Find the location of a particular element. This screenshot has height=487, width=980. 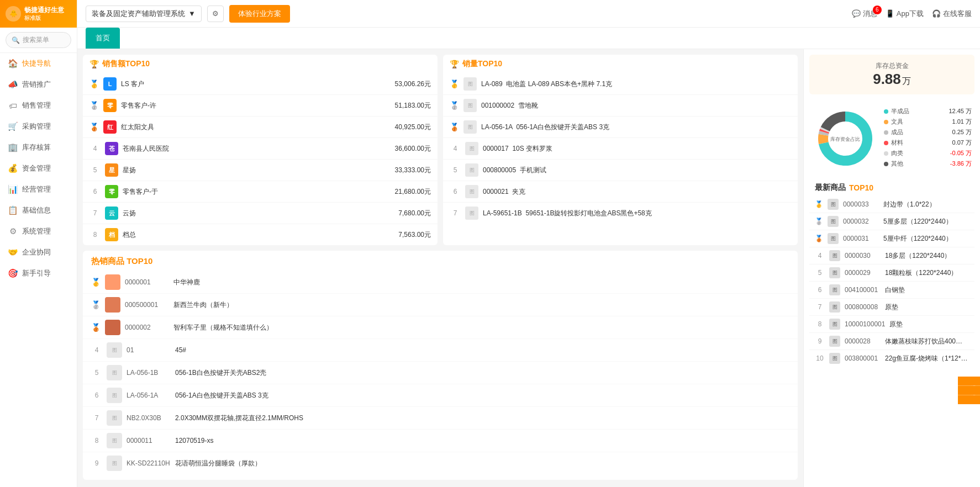

nav-icon-6: 📊 is located at coordinates (13, 189).